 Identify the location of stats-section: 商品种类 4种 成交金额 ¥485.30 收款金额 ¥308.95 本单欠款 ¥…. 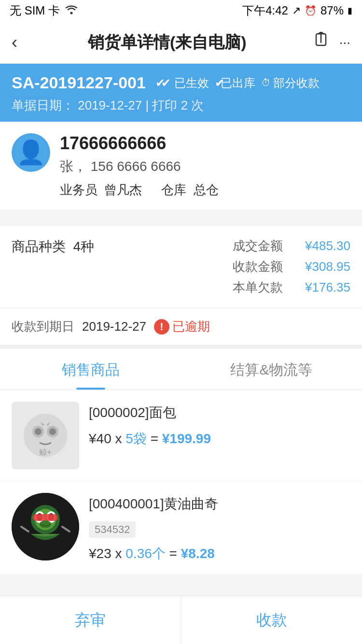
(181, 267).